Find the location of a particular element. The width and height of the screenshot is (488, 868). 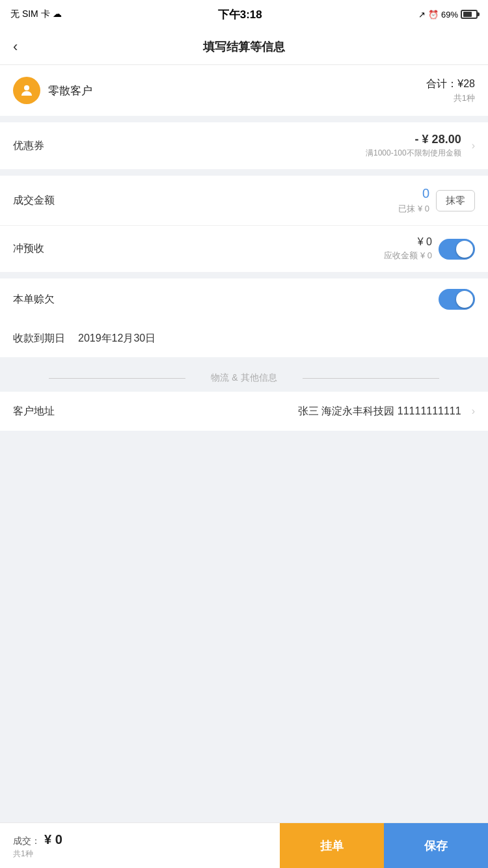

prepayment-sub: 应收金额 ¥ 0 is located at coordinates (408, 256).